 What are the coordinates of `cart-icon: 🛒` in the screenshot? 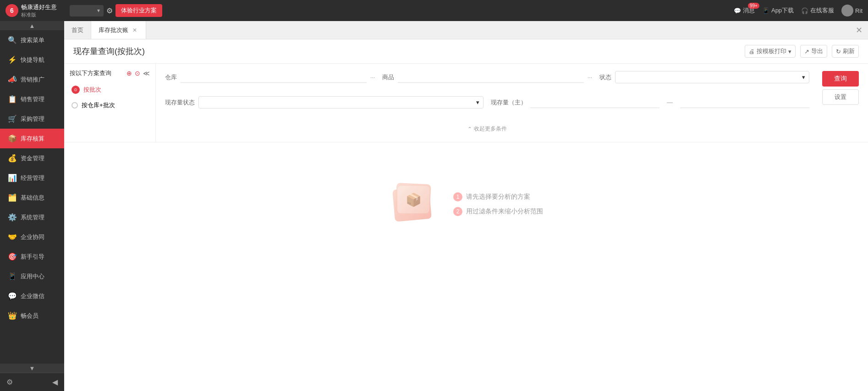 It's located at (12, 119).